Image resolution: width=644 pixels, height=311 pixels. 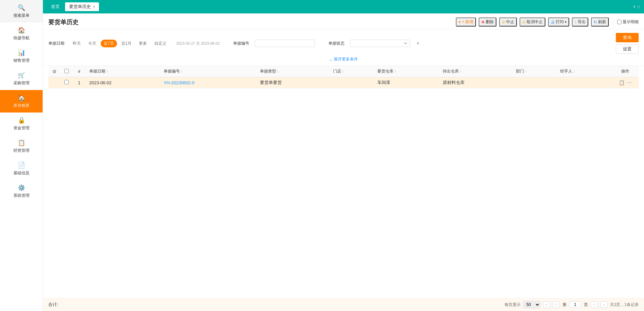 What do you see at coordinates (55, 7) in the screenshot?
I see `tab-home-label: 首页` at bounding box center [55, 7].